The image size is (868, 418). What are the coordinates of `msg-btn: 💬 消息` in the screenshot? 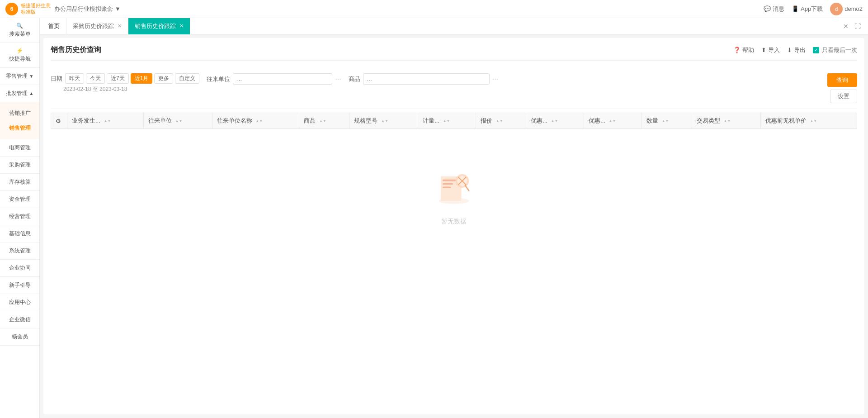 It's located at (774, 9).